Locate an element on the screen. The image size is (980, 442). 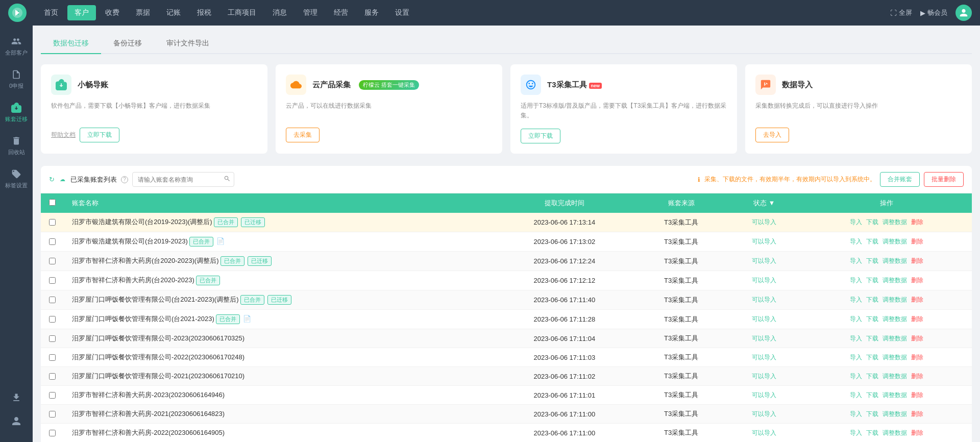
help-doc-link: 帮助文档 is located at coordinates (63, 135).